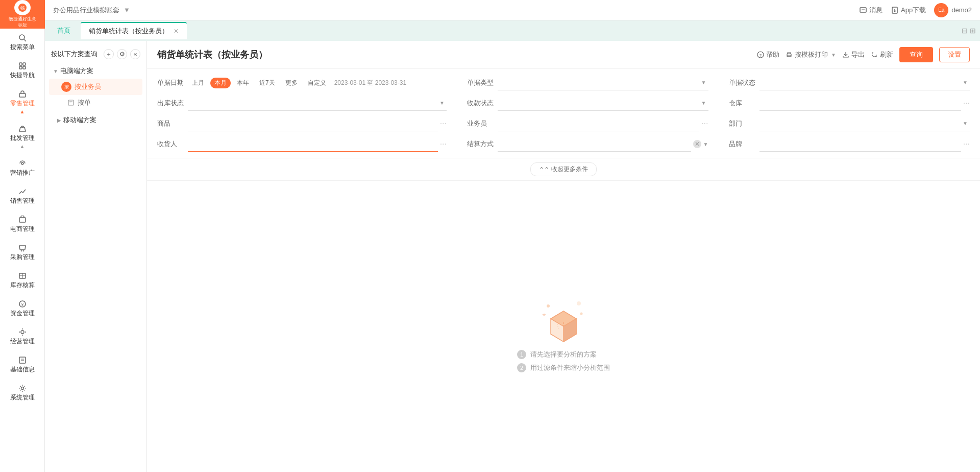  What do you see at coordinates (811, 55) in the screenshot?
I see `print-btn: 按模板打印 ▼` at bounding box center [811, 55].